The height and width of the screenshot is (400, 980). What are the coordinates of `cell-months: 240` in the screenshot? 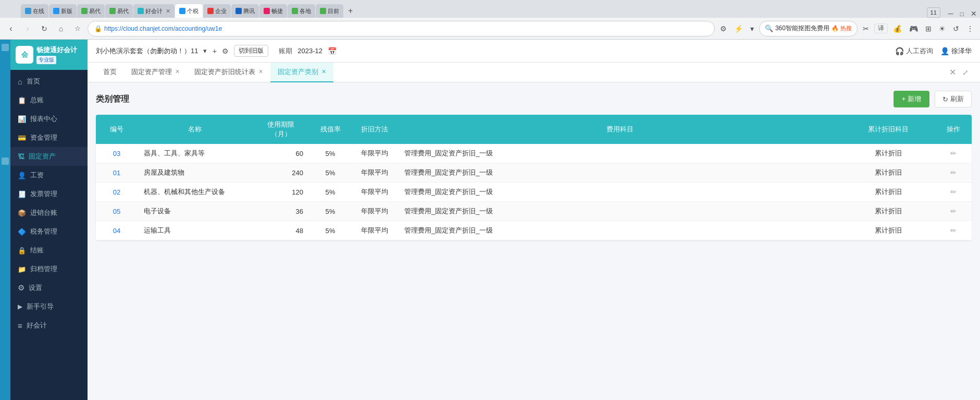 It's located at (281, 173).